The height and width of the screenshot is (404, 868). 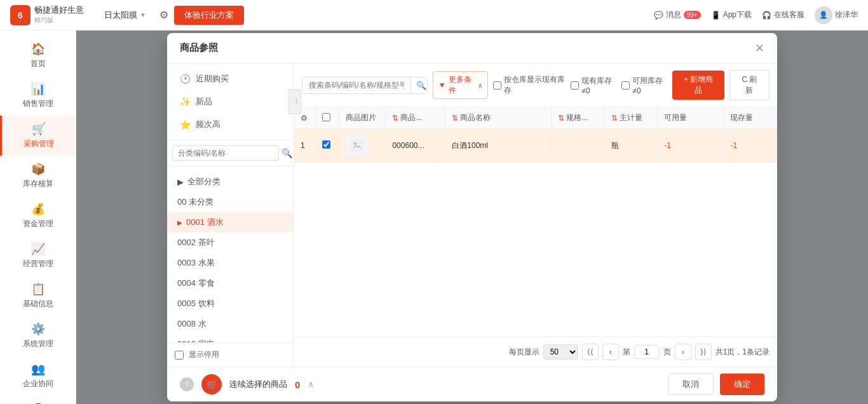 What do you see at coordinates (38, 384) in the screenshot?
I see `sidebar-item-enterprise-label: 企业协同` at bounding box center [38, 384].